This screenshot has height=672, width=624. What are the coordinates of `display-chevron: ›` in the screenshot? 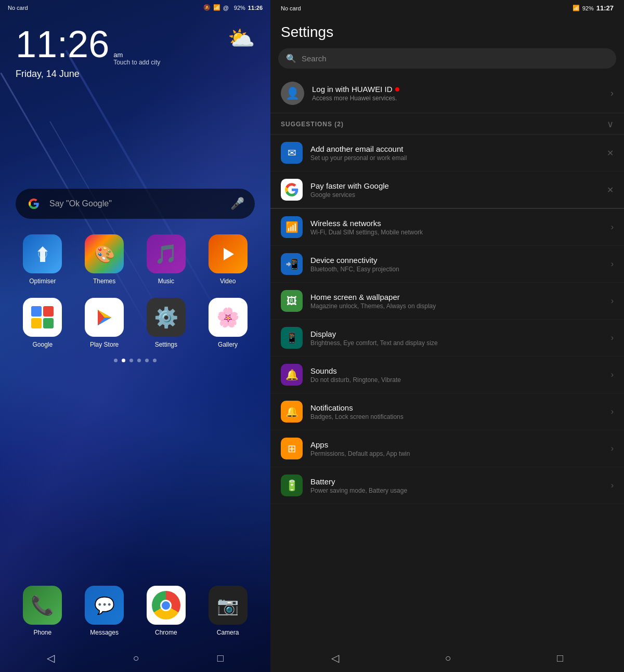 It's located at (613, 338).